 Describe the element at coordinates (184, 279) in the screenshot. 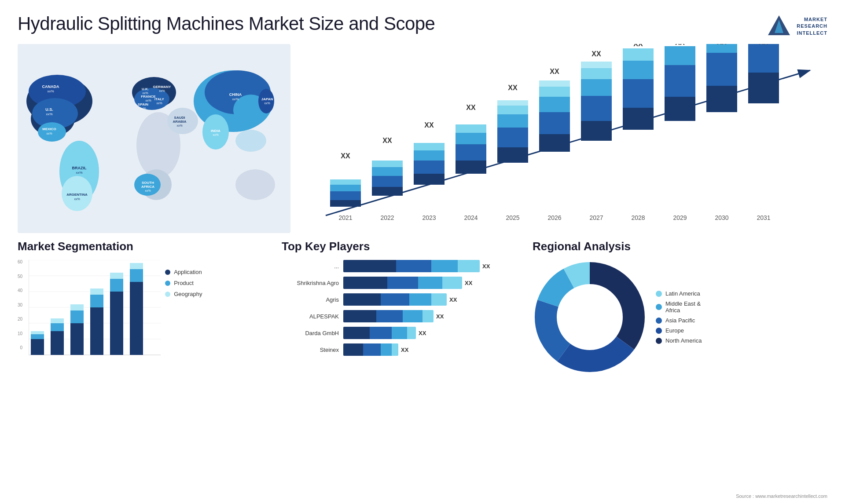

I see `segmentation-legend: Application Product Geography` at that location.